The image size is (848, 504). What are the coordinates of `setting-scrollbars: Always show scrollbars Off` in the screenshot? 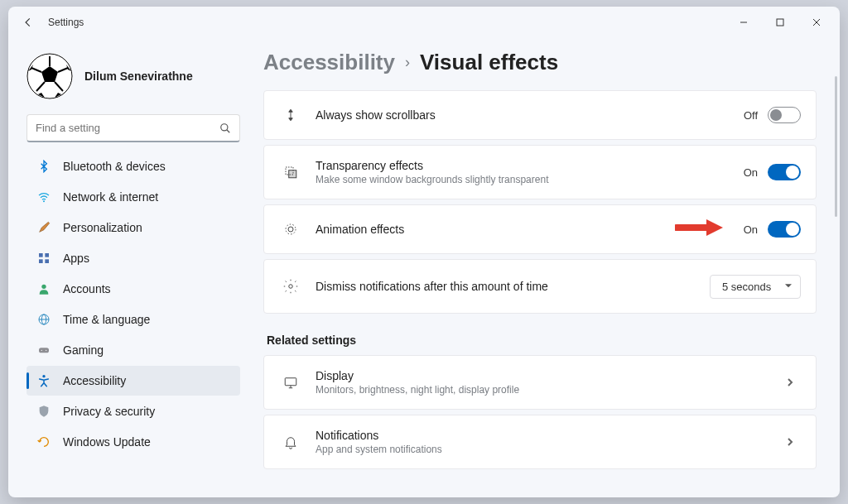 It's located at (540, 115).